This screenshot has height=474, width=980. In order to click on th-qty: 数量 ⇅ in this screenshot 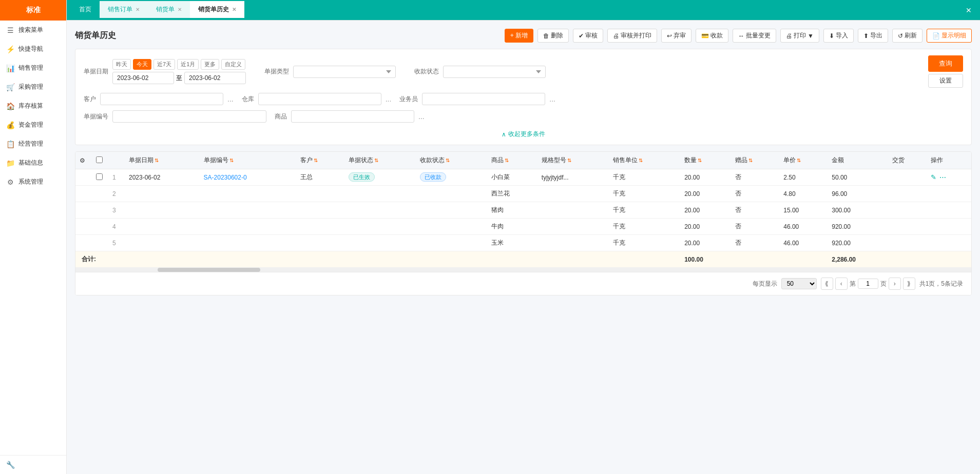, I will do `click(705, 161)`.